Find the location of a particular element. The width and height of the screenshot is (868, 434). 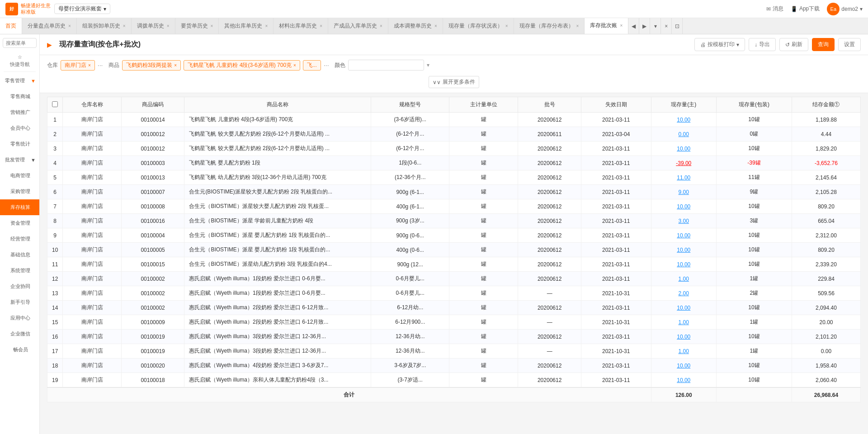

messages-button: ✉ 消息 is located at coordinates (775, 9).